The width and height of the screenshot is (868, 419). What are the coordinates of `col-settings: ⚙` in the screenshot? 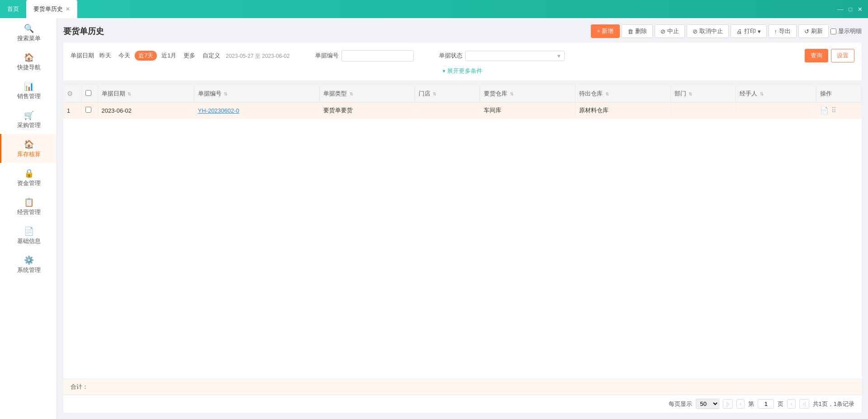 It's located at (72, 94).